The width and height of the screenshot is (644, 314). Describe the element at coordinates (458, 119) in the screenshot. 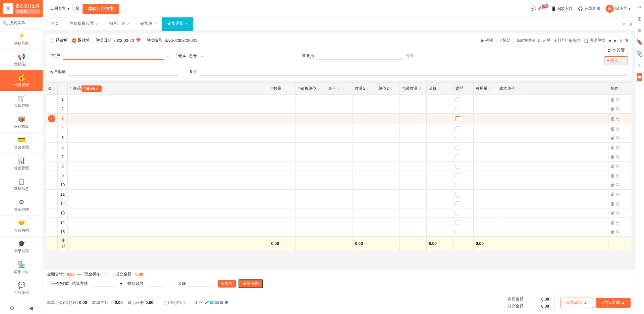

I see `gift-checkbox-active` at that location.